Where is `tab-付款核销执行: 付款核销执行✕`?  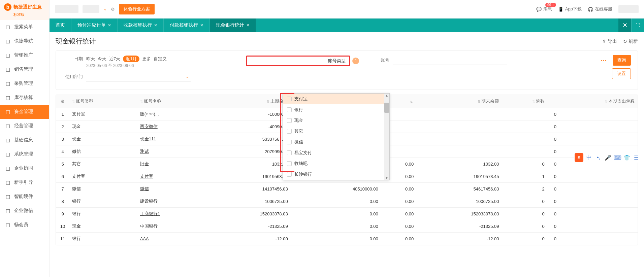
tab-付款核销执行: 付款核销执行✕ is located at coordinates (187, 25).